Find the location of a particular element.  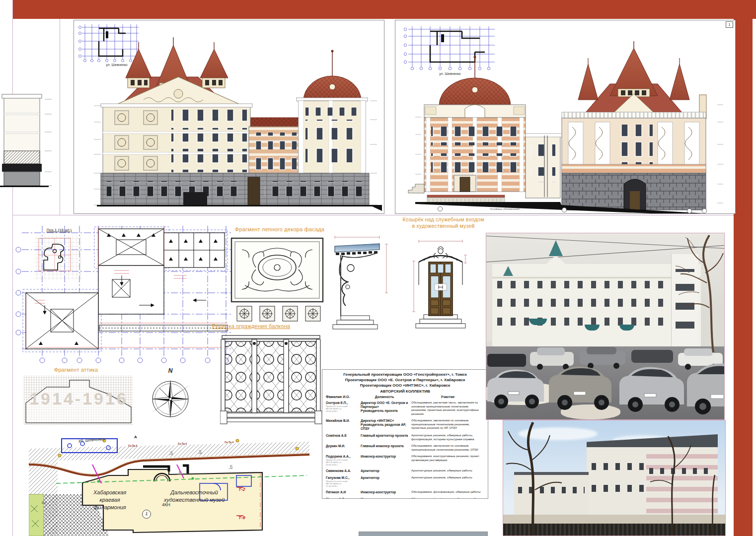

credit-name: Осетров Е.П., is located at coordinates (342, 403).